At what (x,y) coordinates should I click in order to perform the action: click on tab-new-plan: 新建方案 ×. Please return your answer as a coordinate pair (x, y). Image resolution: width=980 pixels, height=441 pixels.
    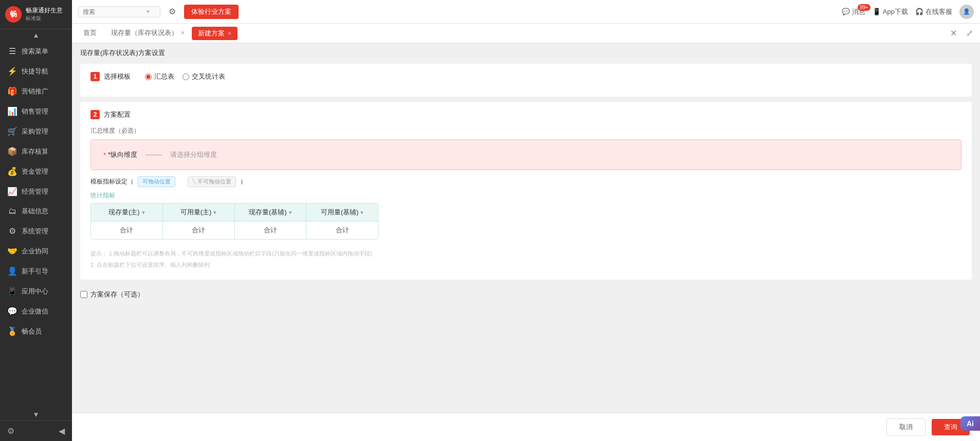
    Looking at the image, I should click on (215, 33).